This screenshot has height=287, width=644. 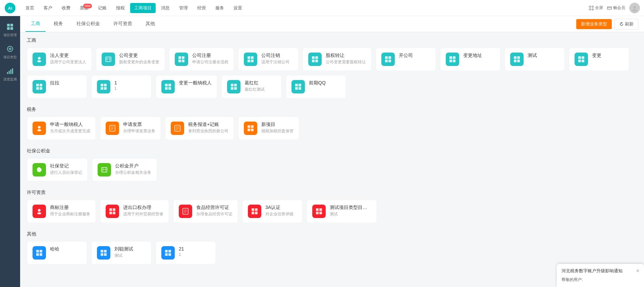 I want to click on card-x4: 3A认证对企业信誉评级, so click(x=272, y=211).